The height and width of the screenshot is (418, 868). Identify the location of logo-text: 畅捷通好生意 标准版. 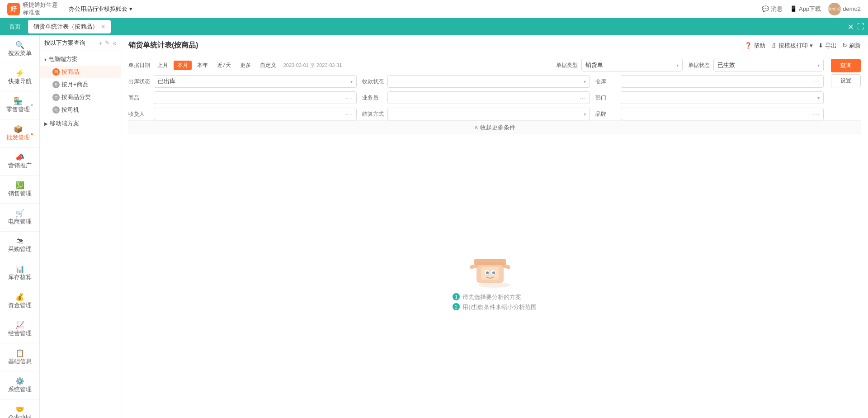
(40, 9).